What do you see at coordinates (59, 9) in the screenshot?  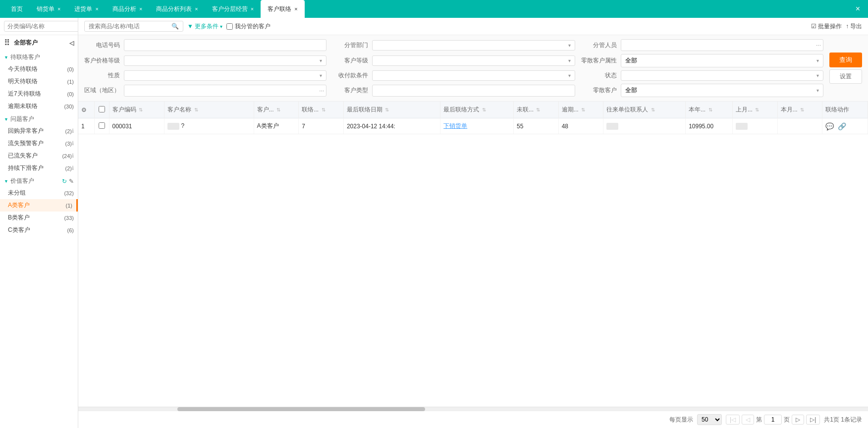 I see `nav-sales-close: ×` at bounding box center [59, 9].